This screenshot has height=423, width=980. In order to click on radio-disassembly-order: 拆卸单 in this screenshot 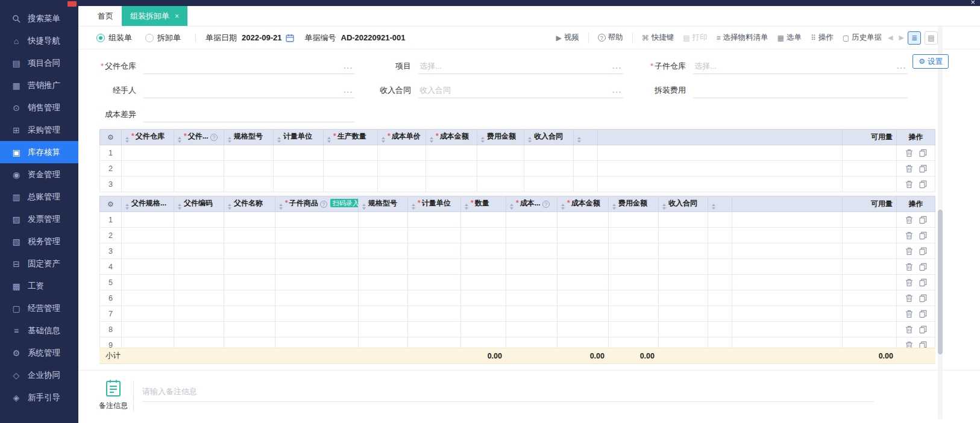, I will do `click(163, 38)`.